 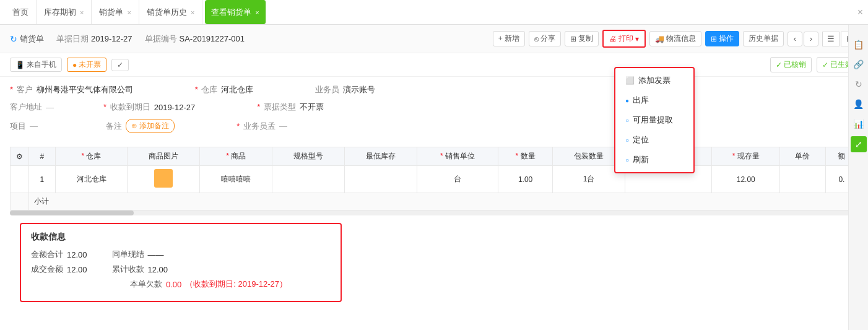 I want to click on phone-icon: 📱, so click(x=20, y=65).